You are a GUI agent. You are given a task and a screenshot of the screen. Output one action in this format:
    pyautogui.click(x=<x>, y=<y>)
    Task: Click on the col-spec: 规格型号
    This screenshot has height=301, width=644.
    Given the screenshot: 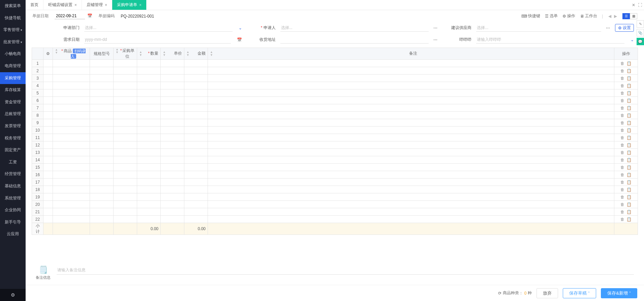 What is the action you would take?
    pyautogui.click(x=102, y=54)
    